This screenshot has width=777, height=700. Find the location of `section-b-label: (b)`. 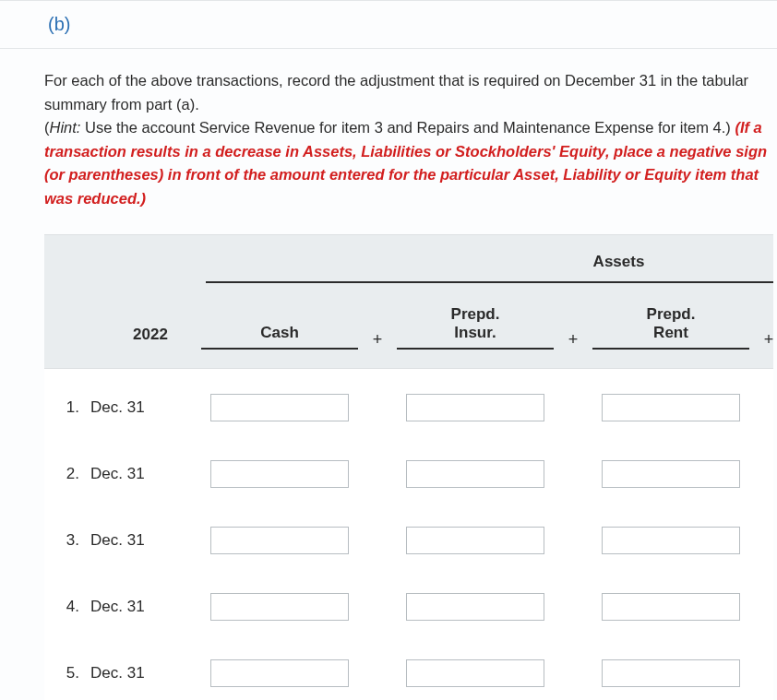

section-b-label: (b) is located at coordinates (59, 24).